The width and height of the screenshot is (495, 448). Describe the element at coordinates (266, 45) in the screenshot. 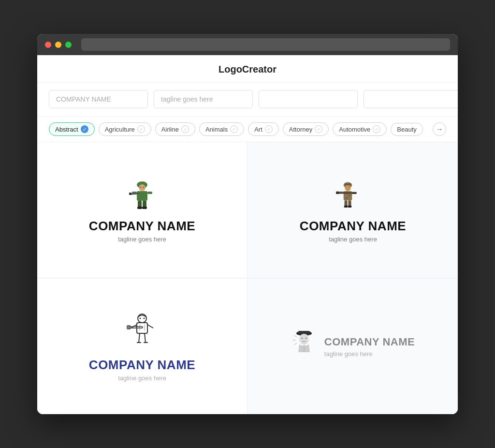

I see `address-bar` at that location.